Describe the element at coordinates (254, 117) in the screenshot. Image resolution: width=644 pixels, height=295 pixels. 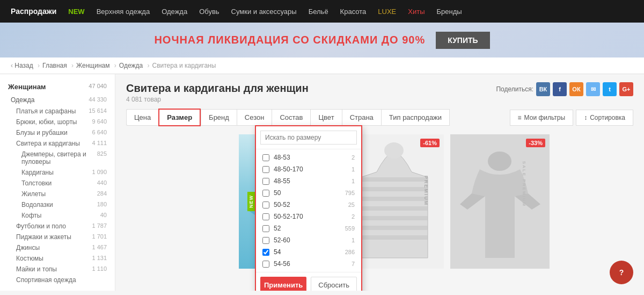
I see `filter-tab-season: Сезон` at that location.